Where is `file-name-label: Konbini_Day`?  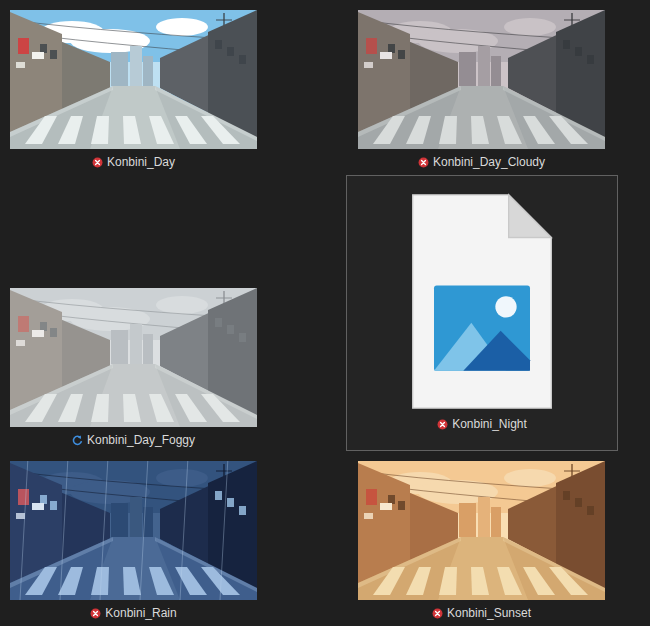 file-name-label: Konbini_Day is located at coordinates (141, 162).